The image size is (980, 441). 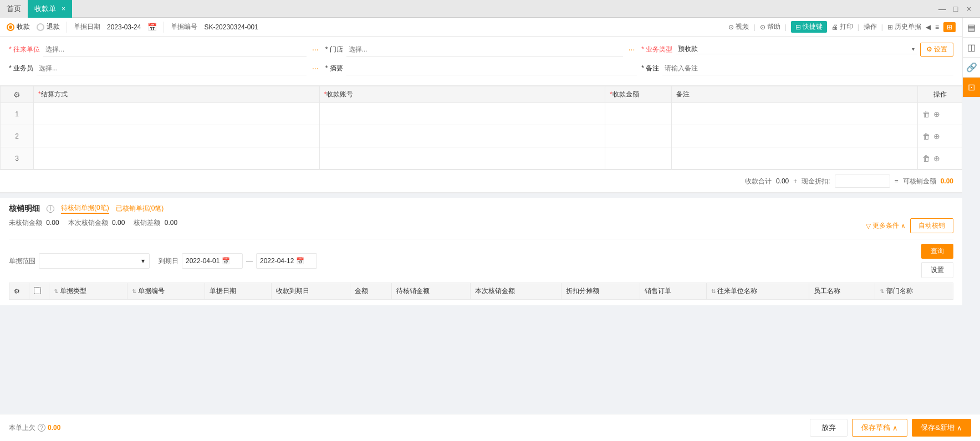 What do you see at coordinates (462, 158) in the screenshot?
I see `row-3-account` at bounding box center [462, 158].